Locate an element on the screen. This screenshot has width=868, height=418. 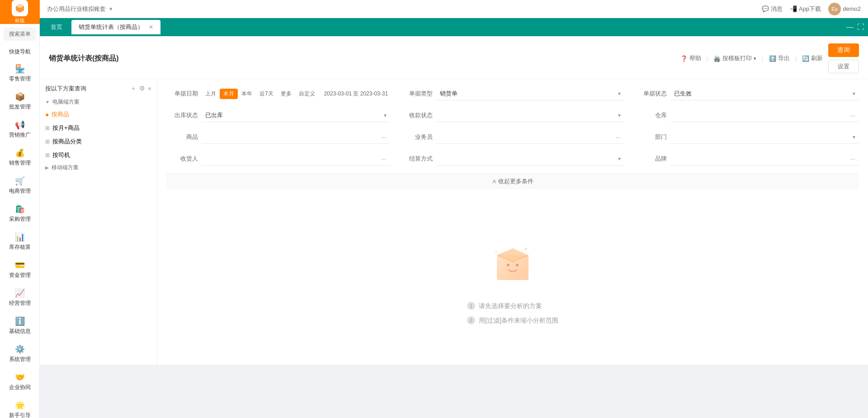
department-label: 部门 is located at coordinates (651, 137).